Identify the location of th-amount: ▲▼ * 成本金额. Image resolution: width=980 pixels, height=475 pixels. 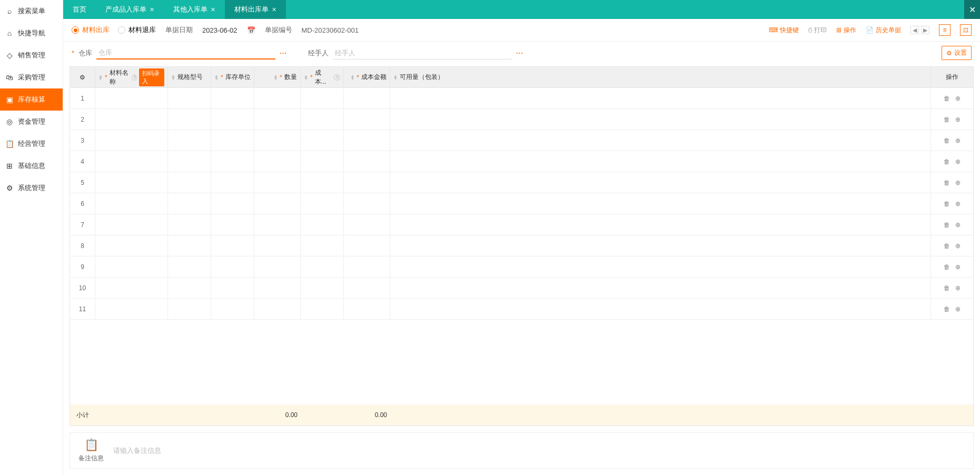
(367, 77).